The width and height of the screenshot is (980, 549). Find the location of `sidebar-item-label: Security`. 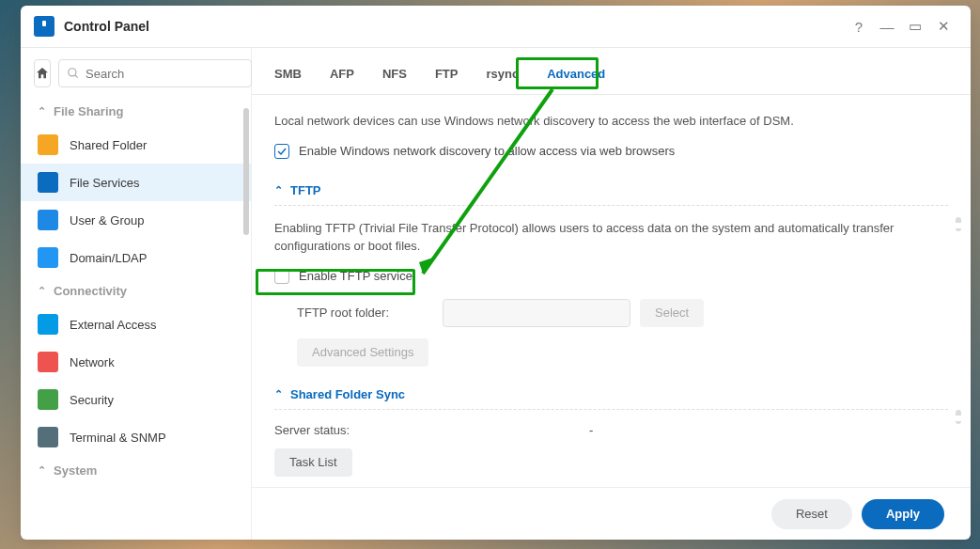

sidebar-item-label: Security is located at coordinates (92, 400).